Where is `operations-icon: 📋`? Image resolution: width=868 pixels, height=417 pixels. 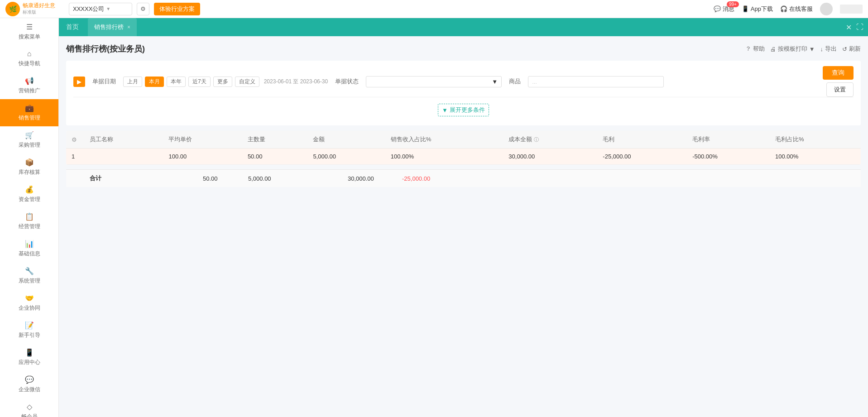
operations-icon: 📋 is located at coordinates (29, 216).